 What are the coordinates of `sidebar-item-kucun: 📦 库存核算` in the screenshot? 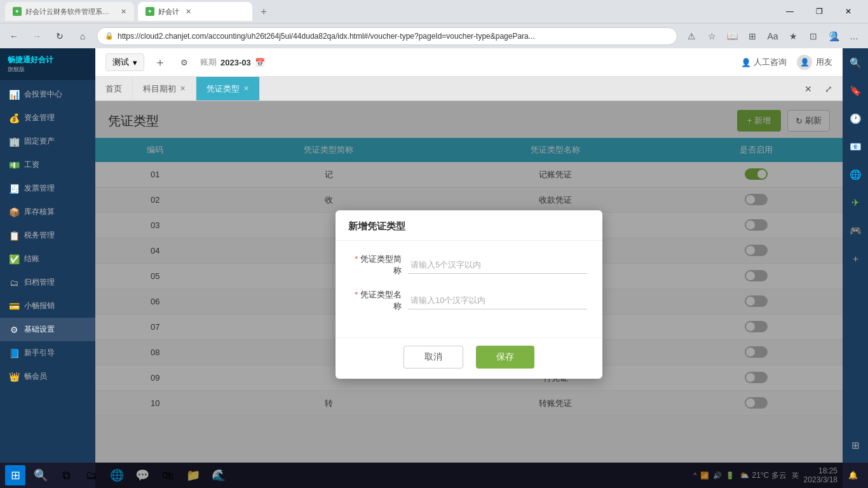 It's located at (48, 212).